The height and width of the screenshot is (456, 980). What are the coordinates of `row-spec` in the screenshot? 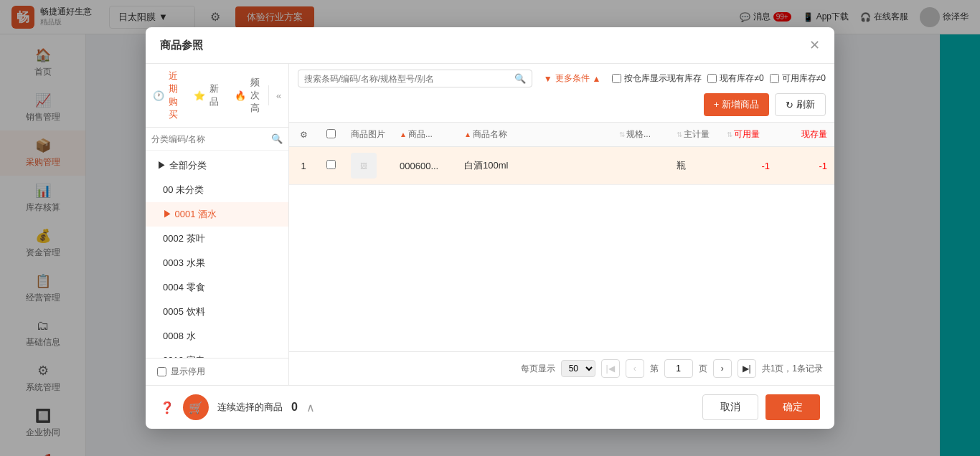 It's located at (641, 166).